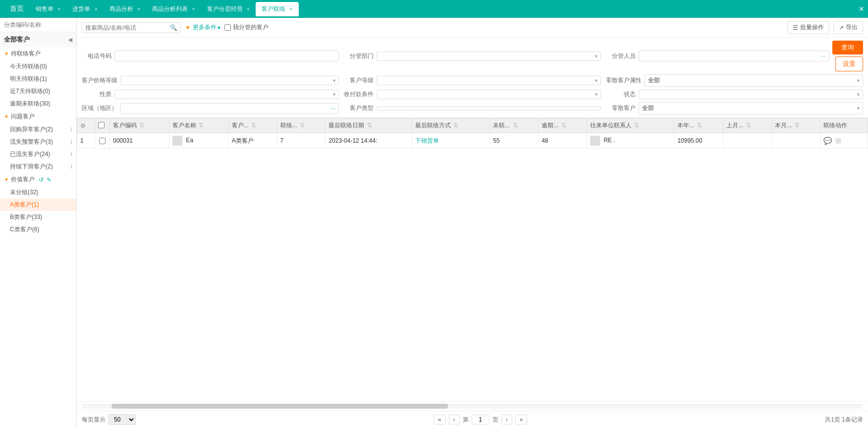 The width and height of the screenshot is (868, 428). I want to click on filter-search-input, so click(128, 28).